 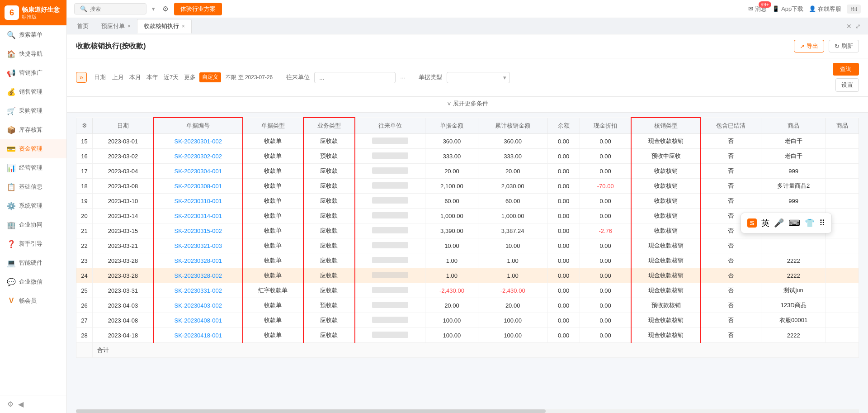 I want to click on tab-prepay-close: ×, so click(x=129, y=26).